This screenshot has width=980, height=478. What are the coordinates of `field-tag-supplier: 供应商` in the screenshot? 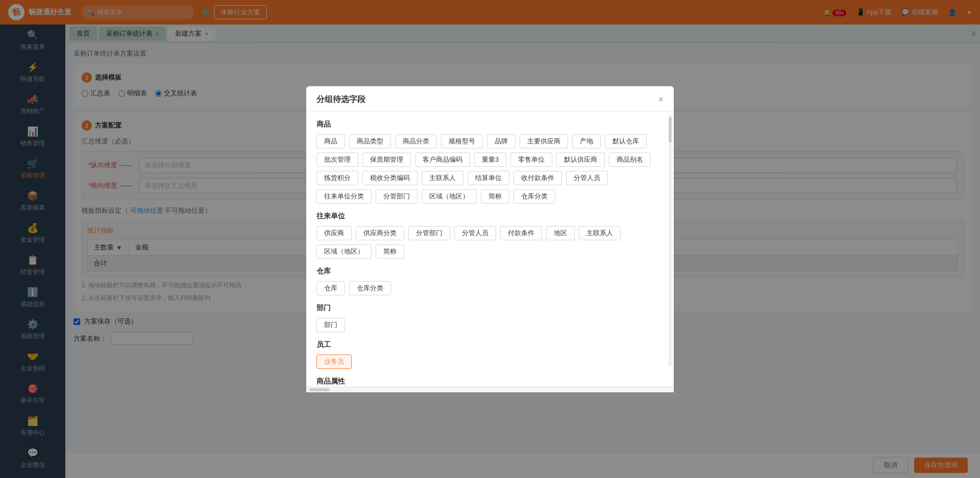 It's located at (334, 233).